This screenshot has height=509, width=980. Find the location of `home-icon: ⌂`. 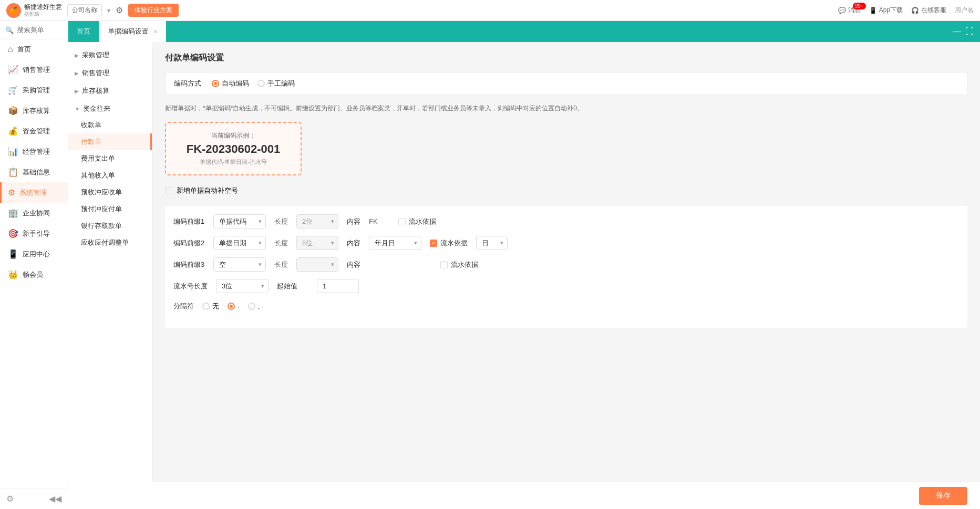

home-icon: ⌂ is located at coordinates (11, 49).